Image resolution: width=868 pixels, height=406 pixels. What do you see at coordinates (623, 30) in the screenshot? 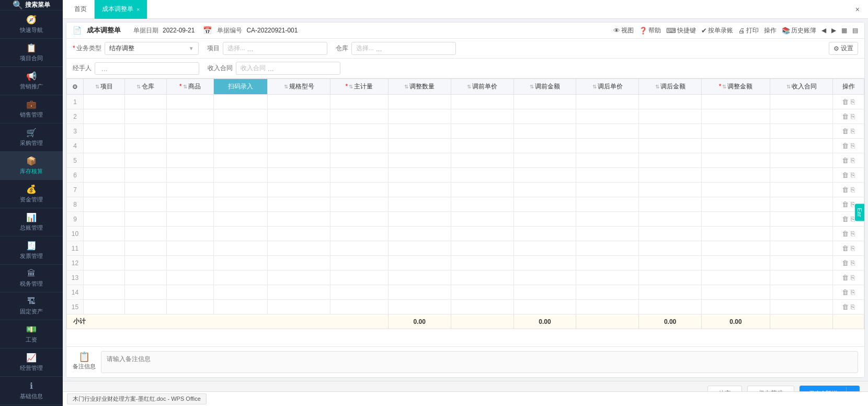
I see `view-btn: 👁 视图` at bounding box center [623, 30].